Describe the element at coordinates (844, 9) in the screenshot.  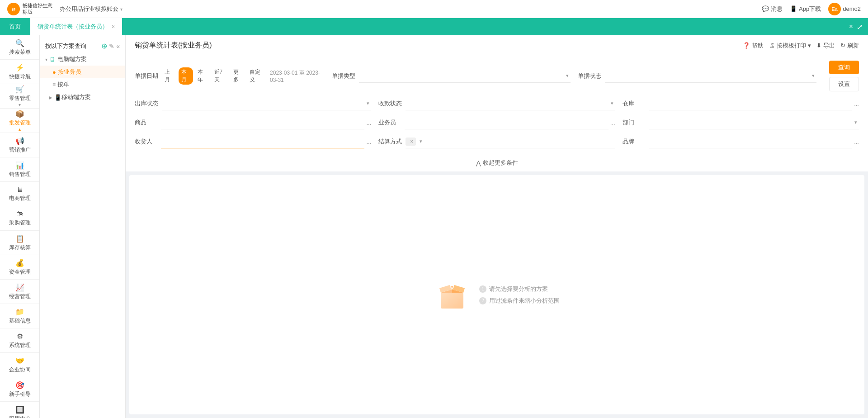
I see `user-menu: Ea demo2` at that location.